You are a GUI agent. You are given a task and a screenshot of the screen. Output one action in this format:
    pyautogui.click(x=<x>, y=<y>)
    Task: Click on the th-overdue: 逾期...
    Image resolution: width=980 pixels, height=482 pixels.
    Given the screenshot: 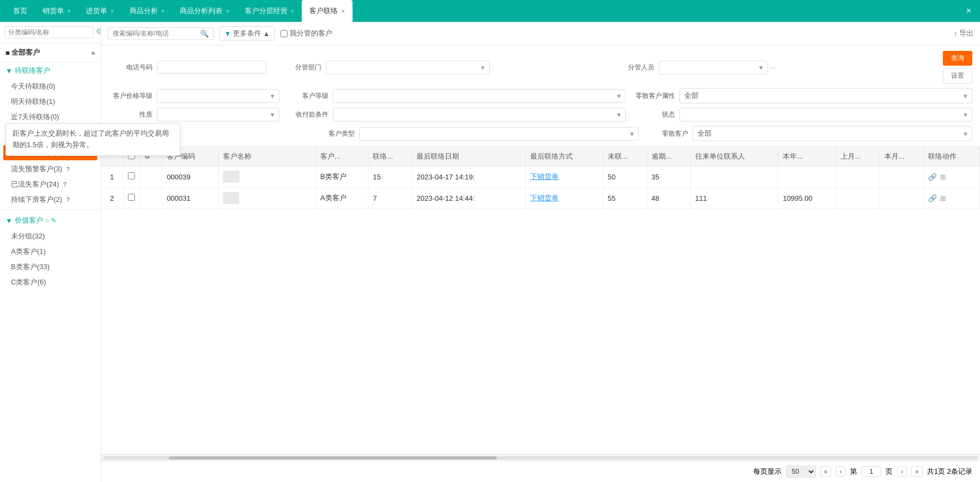 What is the action you would take?
    pyautogui.click(x=668, y=156)
    